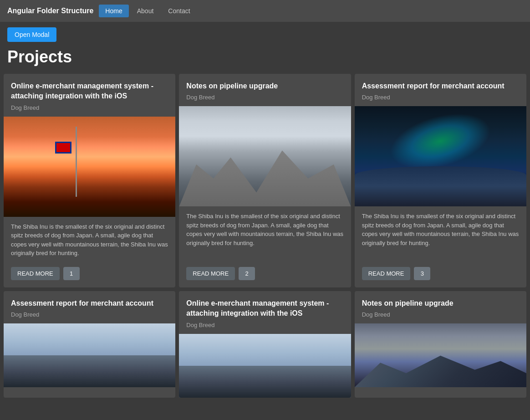 The image size is (530, 420). Describe the element at coordinates (89, 275) in the screenshot. I see `card-1-footer: READ MORE 1` at that location.